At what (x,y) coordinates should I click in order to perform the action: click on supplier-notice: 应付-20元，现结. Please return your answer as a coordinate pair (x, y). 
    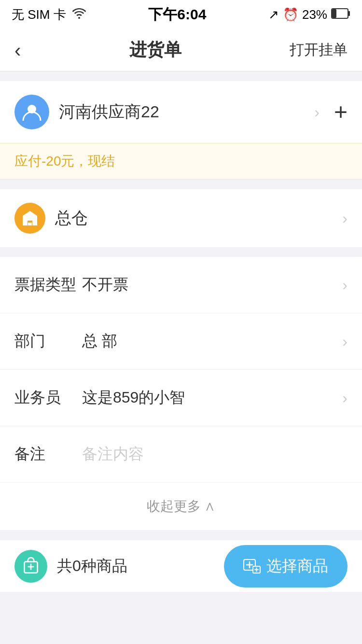
    Looking at the image, I should click on (181, 161).